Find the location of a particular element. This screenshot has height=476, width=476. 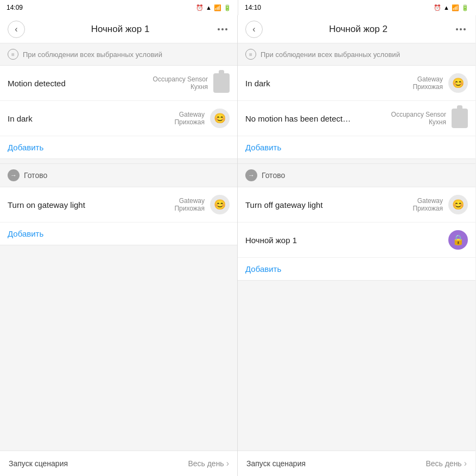

condition-row-2-1: In dark Gateway Прихожая 😊 is located at coordinates (357, 84).